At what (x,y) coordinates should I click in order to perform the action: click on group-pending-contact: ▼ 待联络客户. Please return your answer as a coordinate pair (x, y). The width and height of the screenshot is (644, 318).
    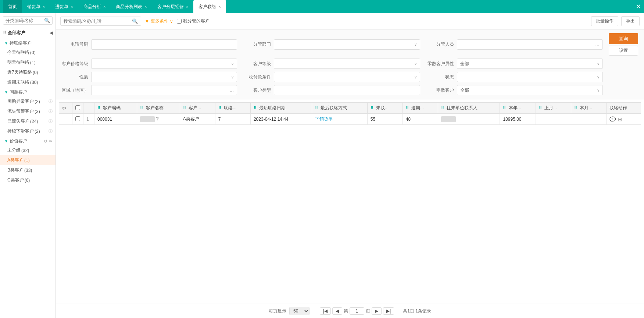
    Looking at the image, I should click on (28, 43).